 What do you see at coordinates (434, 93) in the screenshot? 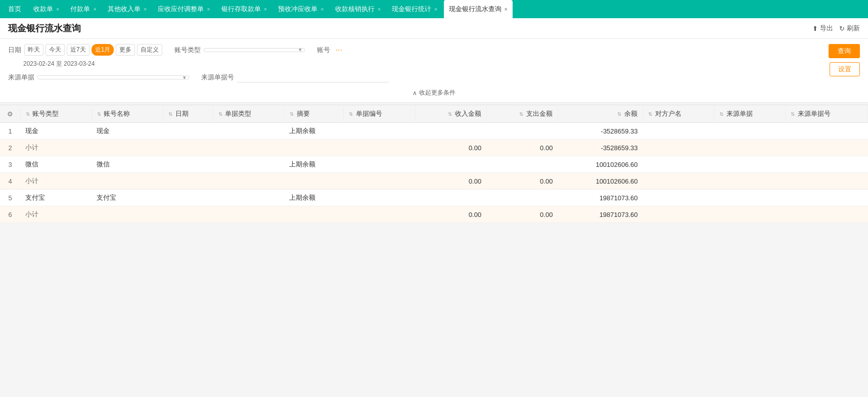
I see `collapse-bar: ∧ 收起更多条件` at bounding box center [434, 93].